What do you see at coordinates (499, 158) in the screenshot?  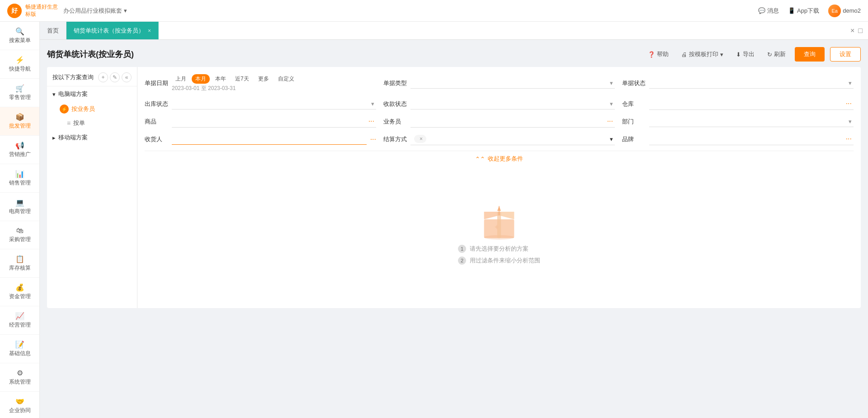 I see `collapse-bar: ⌃⌃ 收起更多条件` at bounding box center [499, 158].